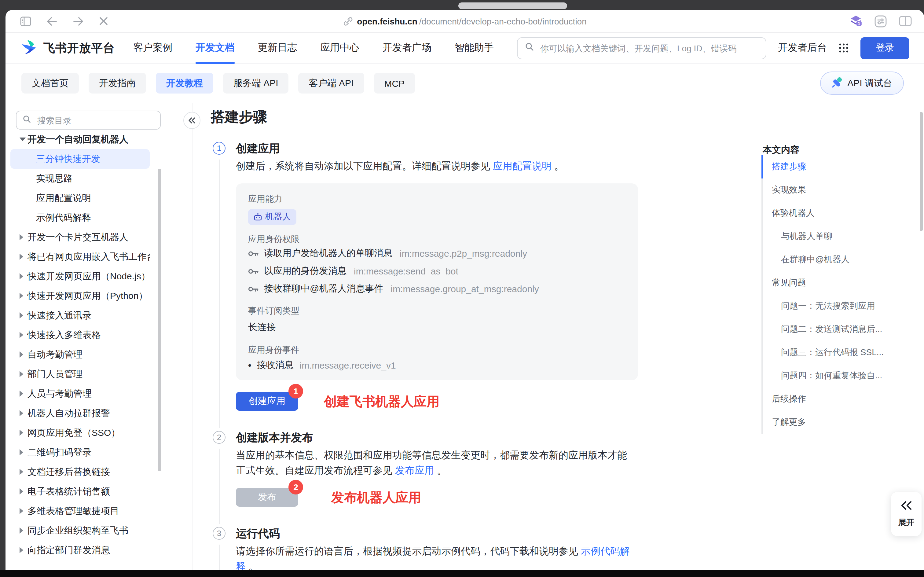  Describe the element at coordinates (649, 48) in the screenshot. I see `header-search-input` at that location.